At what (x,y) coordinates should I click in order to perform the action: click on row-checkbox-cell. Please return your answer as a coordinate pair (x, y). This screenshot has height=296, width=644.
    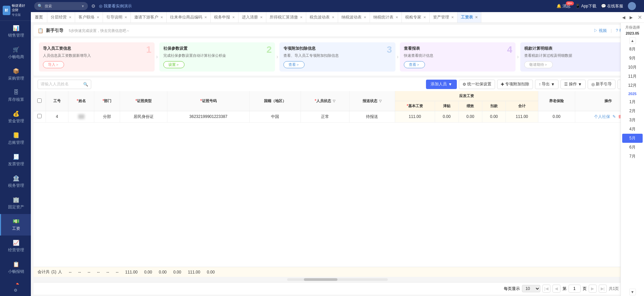
    Looking at the image, I should click on (40, 117).